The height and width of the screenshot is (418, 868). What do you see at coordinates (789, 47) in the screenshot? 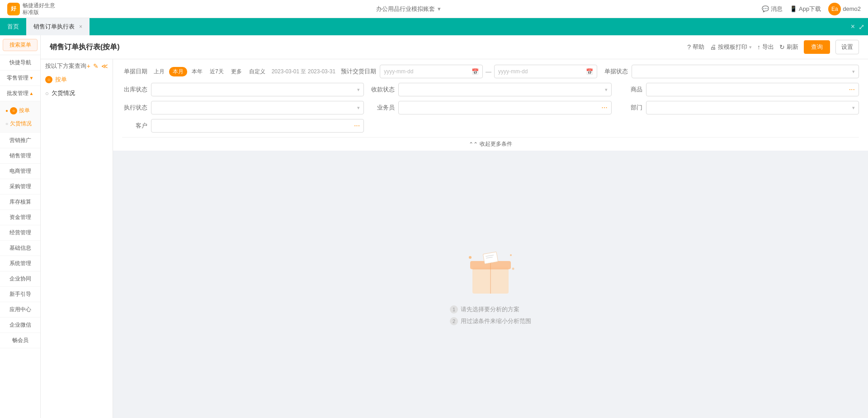
I see `refresh-button: ↻ 刷新` at bounding box center [789, 47].